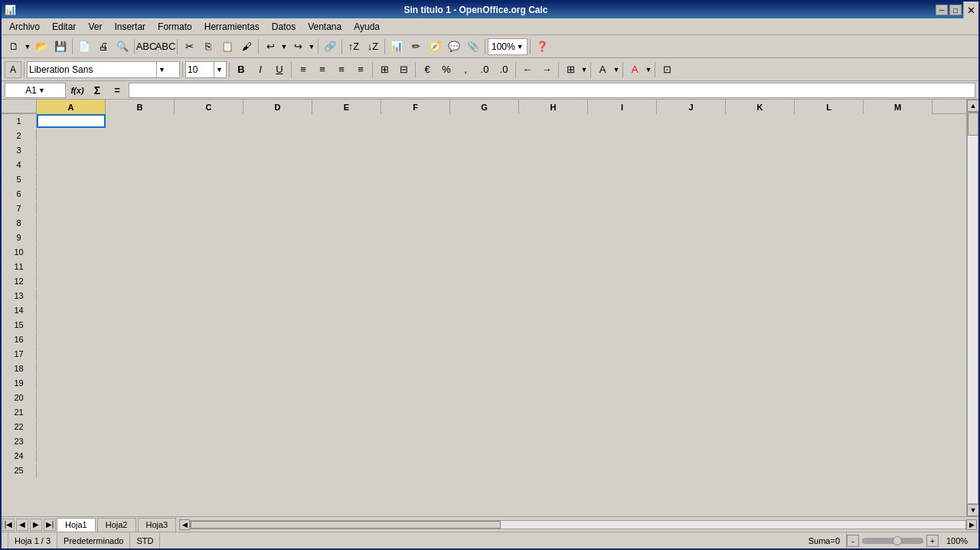 The height and width of the screenshot is (550, 980). What do you see at coordinates (427, 70) in the screenshot?
I see `currency-button: €` at bounding box center [427, 70].